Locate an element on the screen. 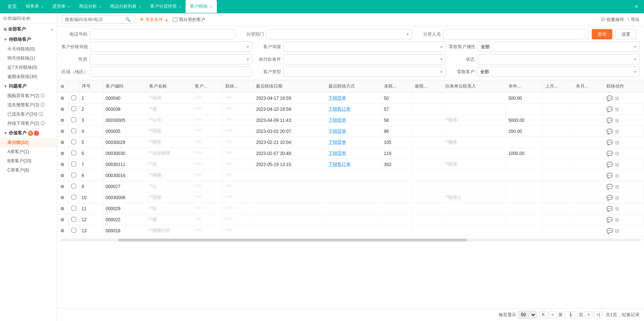 This screenshot has width=644, height=321. sidebar-group-value: ▼ 价值客户 ↻ ! is located at coordinates (28, 133).